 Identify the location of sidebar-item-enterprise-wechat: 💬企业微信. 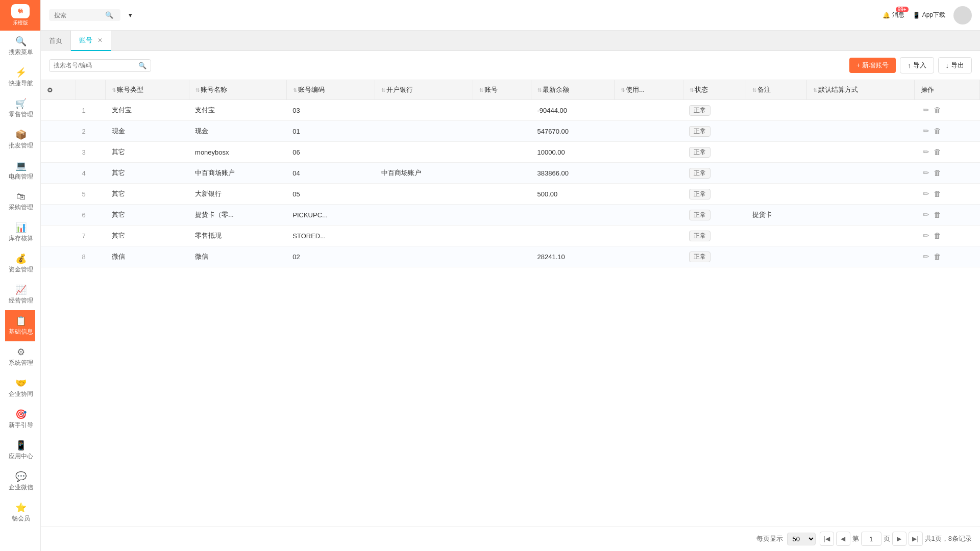
(20, 482).